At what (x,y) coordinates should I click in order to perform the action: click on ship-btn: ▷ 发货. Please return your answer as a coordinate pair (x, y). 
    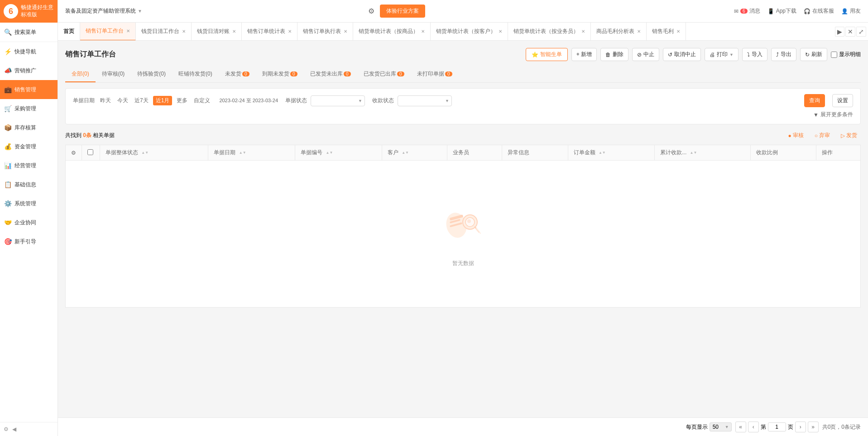
    Looking at the image, I should click on (849, 136).